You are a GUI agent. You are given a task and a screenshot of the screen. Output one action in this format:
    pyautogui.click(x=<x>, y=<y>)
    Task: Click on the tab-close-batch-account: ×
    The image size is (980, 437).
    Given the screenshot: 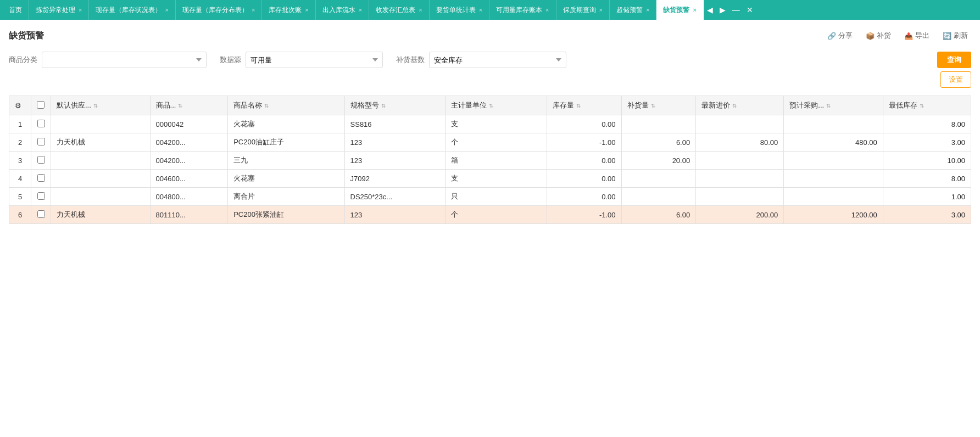 What is the action you would take?
    pyautogui.click(x=307, y=10)
    